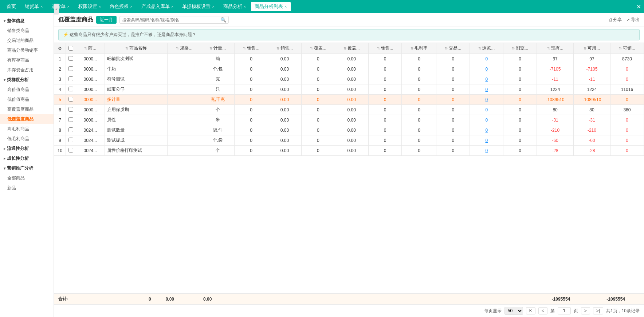 The image size is (644, 317). I want to click on sidebar-item-low-coverage: 低覆盖度商品, so click(27, 119).